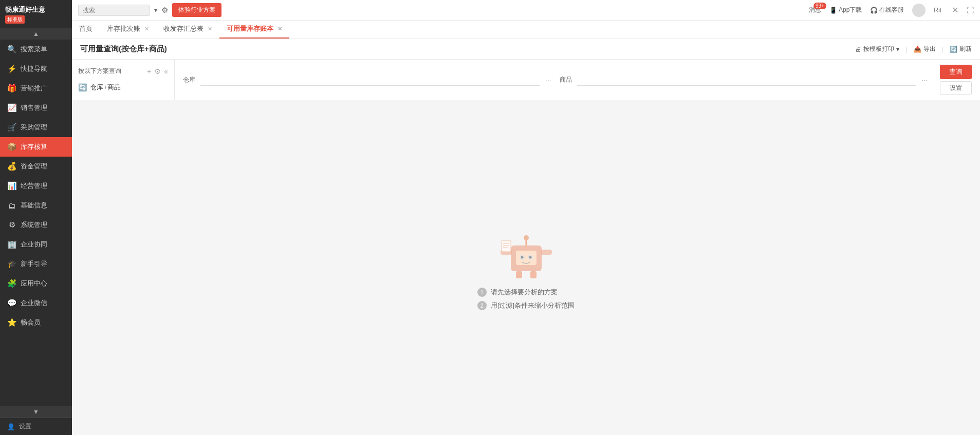  What do you see at coordinates (526, 10) in the screenshot?
I see `topbar: ▾ ⚙ 体验行业方案 消息 99+ 📱 App下载 🎧 在线客服 Rit ✕ ⛶` at bounding box center [526, 10].